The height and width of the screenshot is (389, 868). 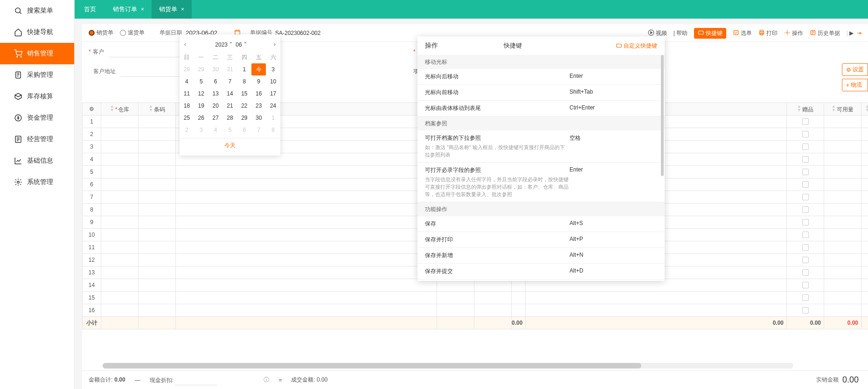 What do you see at coordinates (37, 75) in the screenshot?
I see `sidebar-item-3: 采购管理` at bounding box center [37, 75].